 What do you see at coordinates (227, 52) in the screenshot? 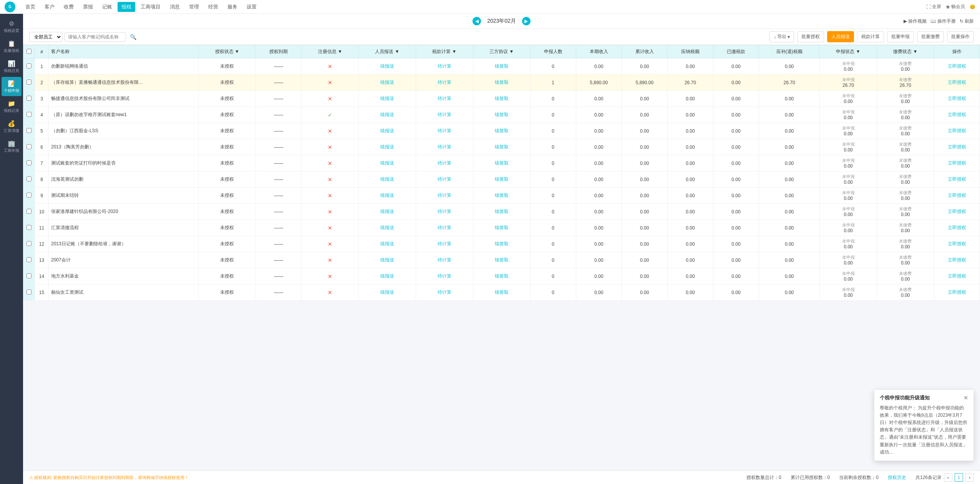
I see `col-auth-status-header: 授权状态 ▼` at bounding box center [227, 52].